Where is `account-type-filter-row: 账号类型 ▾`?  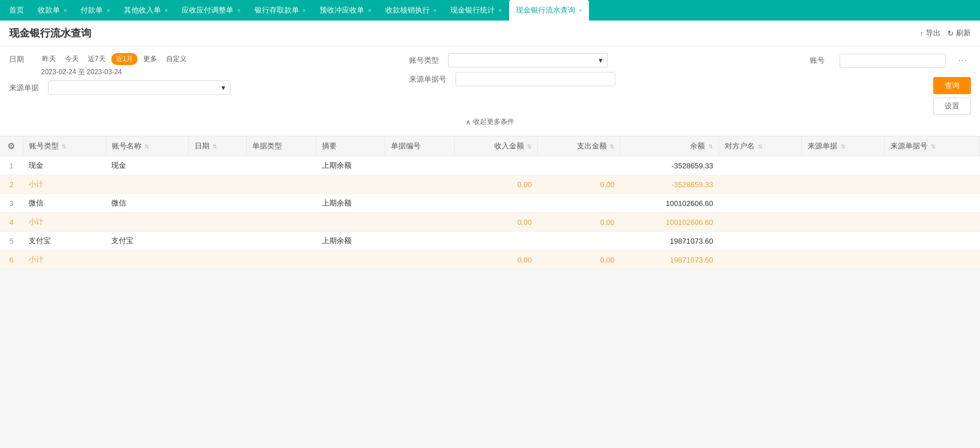 account-type-filter-row: 账号类型 ▾ is located at coordinates (603, 60).